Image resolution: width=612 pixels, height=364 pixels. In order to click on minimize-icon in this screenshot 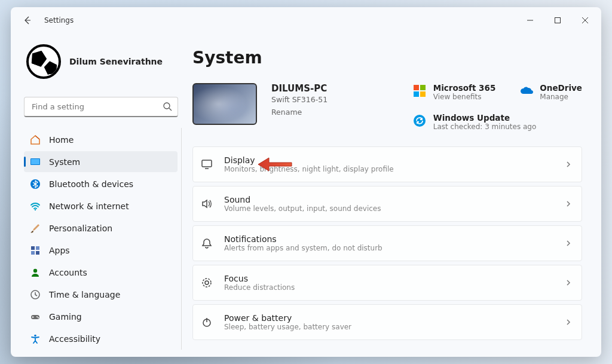, I will do `click(530, 20)`.